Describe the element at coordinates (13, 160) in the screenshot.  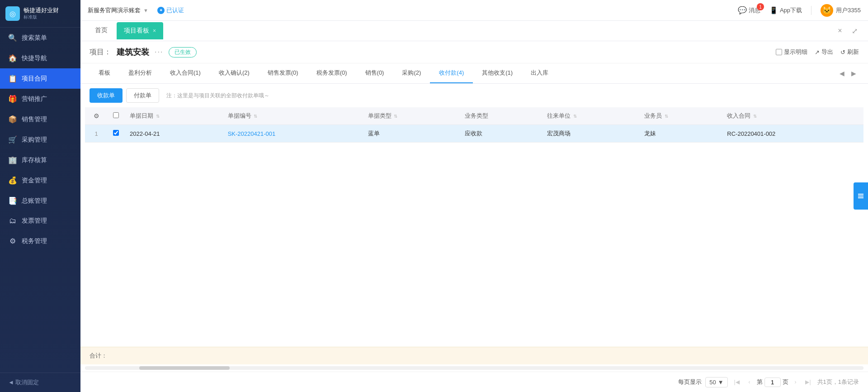
I see `inventory-icon: 🏢` at that location.